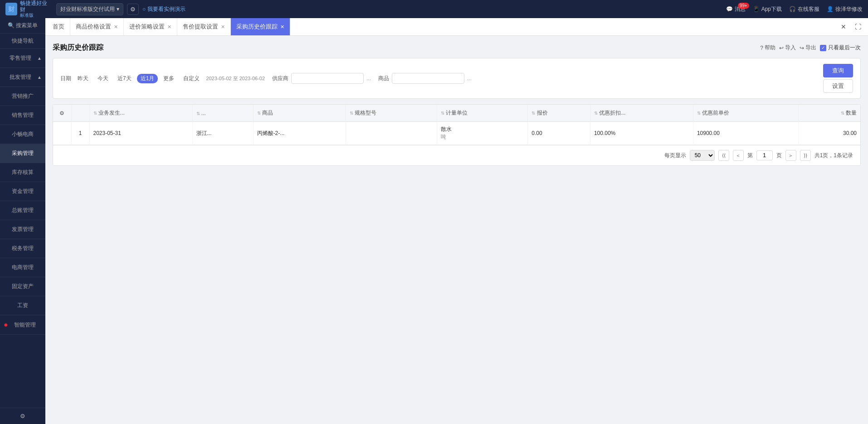  What do you see at coordinates (791, 155) in the screenshot?
I see `page-next-button: ＞` at bounding box center [791, 155].